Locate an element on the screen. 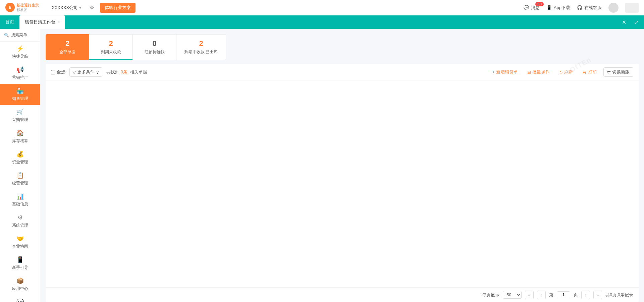 The height and width of the screenshot is (302, 644). marketing-icon: 📢 is located at coordinates (20, 70).